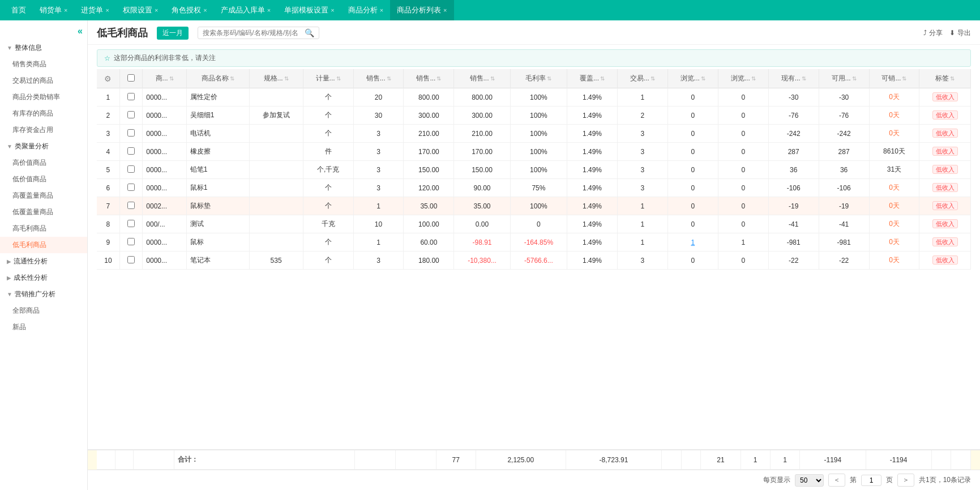  I want to click on nav-permissions: 权限设置 ×, so click(140, 10).